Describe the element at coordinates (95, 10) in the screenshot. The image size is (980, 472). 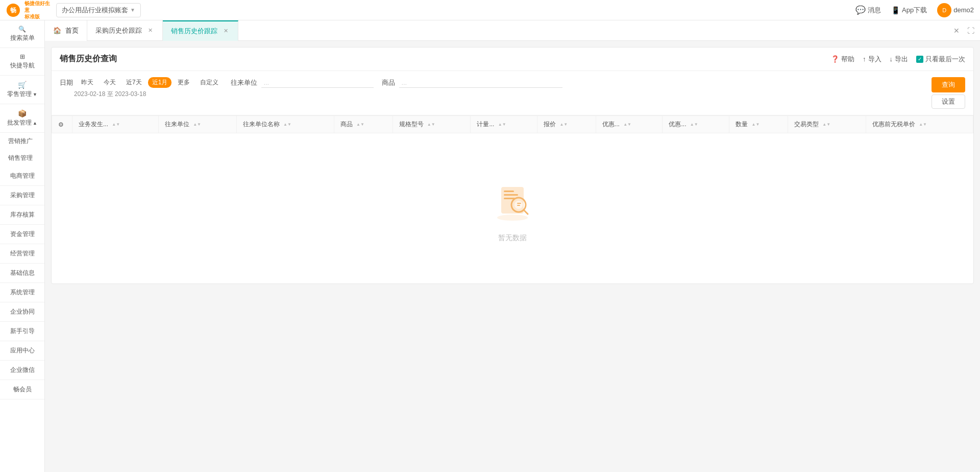
I see `app-selector-label: 办公用品行业模拟账套` at that location.